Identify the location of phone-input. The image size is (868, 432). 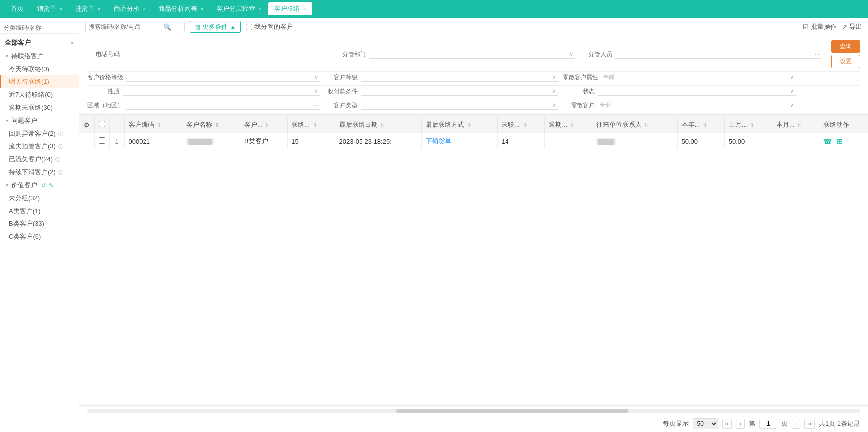
(225, 55).